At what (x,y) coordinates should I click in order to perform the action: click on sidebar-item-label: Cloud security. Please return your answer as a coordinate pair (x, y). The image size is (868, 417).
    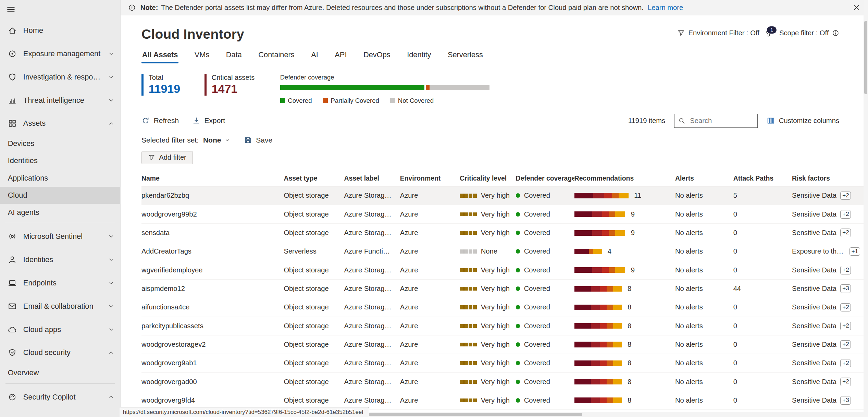
    Looking at the image, I should click on (62, 353).